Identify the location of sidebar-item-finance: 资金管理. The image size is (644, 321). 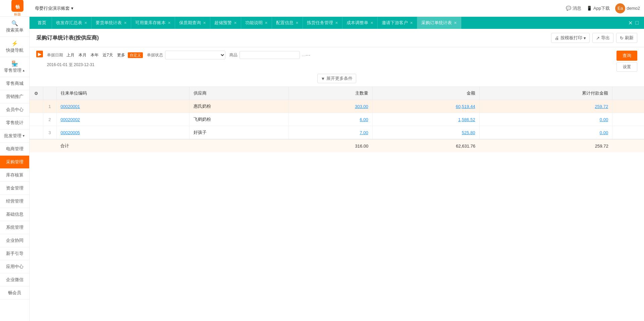
(15, 189).